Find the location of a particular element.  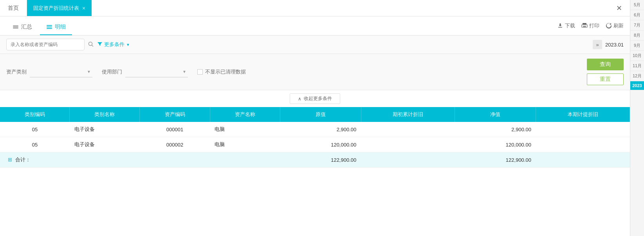

sidebar-month-9: 9月 is located at coordinates (637, 46).